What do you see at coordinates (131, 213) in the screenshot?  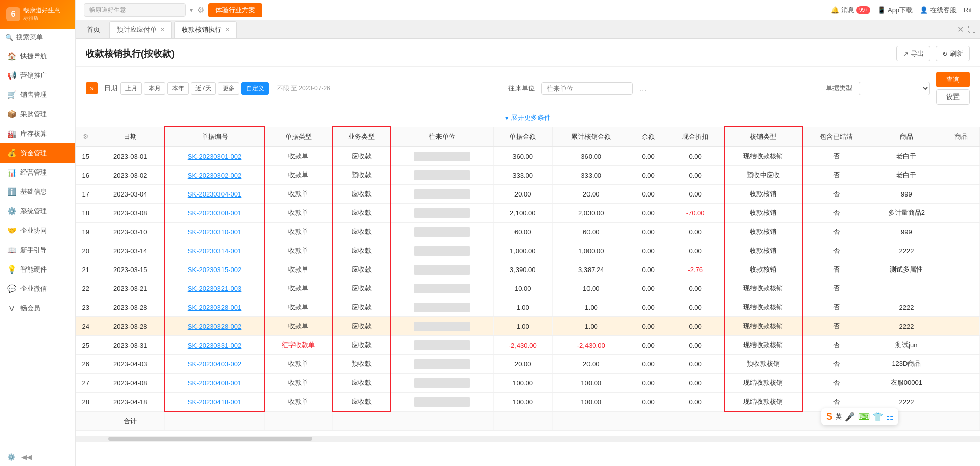 I see `table-row-date: 2023-03-08` at bounding box center [131, 213].